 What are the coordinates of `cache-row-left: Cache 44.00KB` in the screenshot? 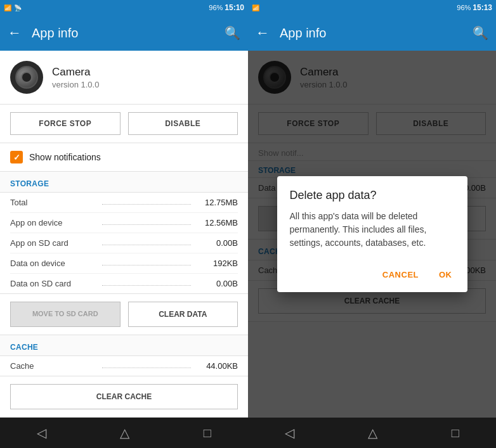 It's located at (124, 366).